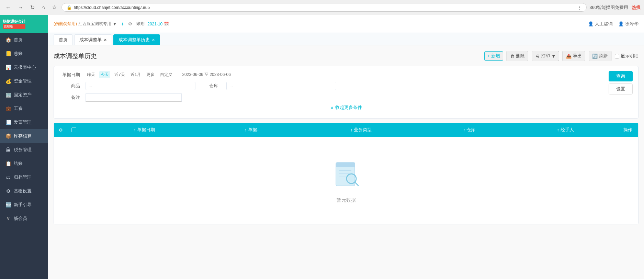  Describe the element at coordinates (24, 109) in the screenshot. I see `sidebar-item-payroll: 💼 工资` at that location.